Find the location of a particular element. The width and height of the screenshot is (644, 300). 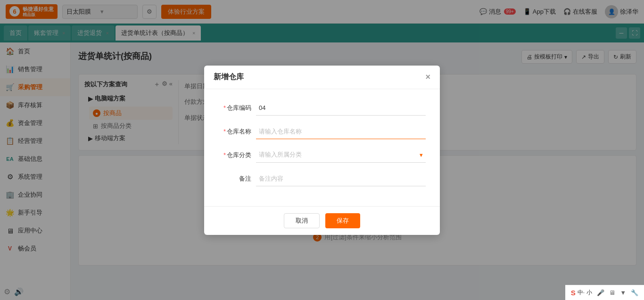

mic-icon: 🎤 is located at coordinates (601, 292).